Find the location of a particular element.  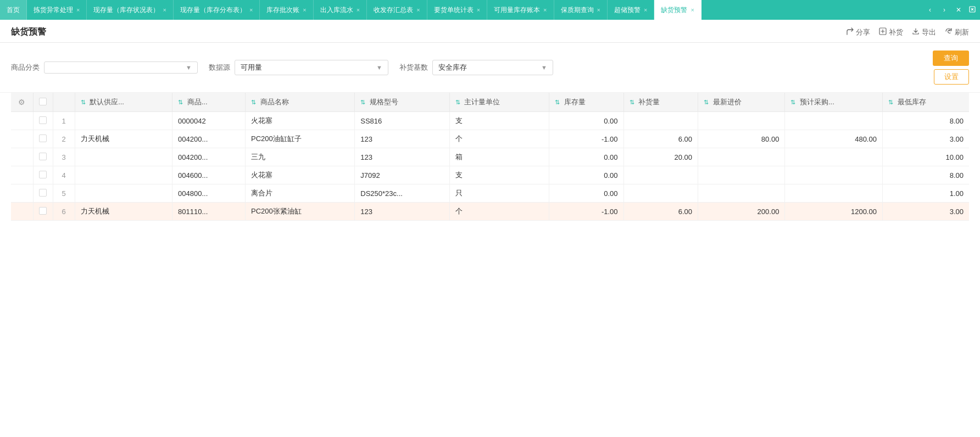

col-header-spec: ⇅ 规格型号 is located at coordinates (402, 102).